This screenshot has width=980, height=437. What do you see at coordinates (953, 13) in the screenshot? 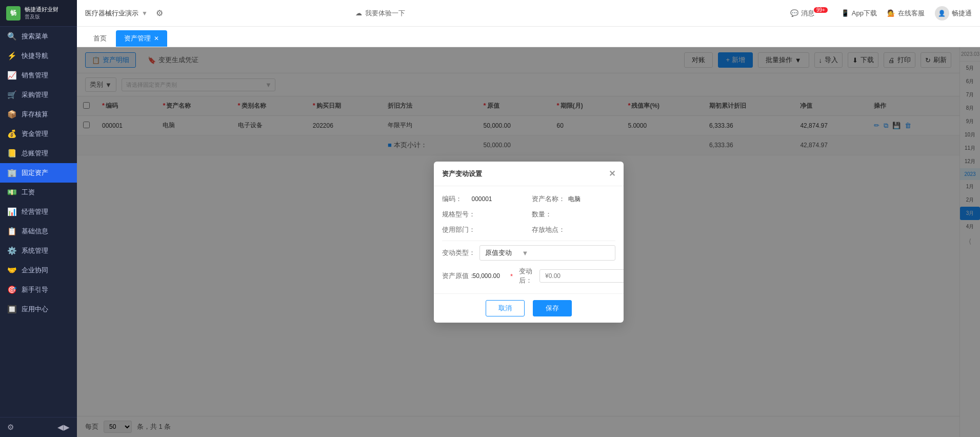
I see `user-profile: 👤 畅捷通` at bounding box center [953, 13].